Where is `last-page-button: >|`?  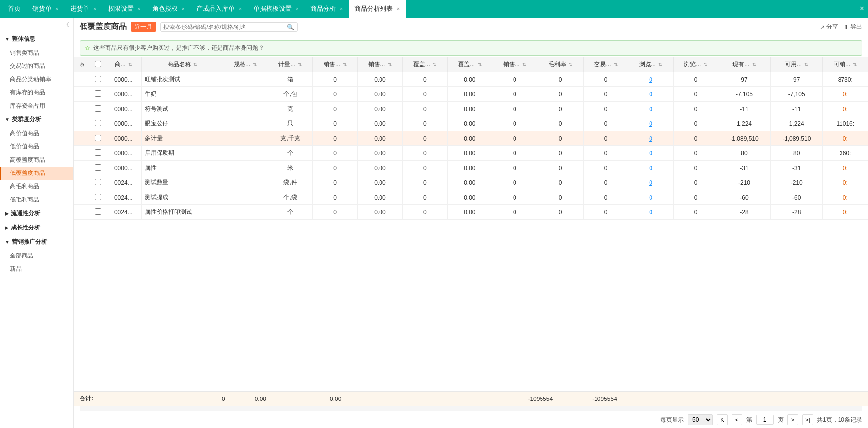
last-page-button: >| is located at coordinates (808, 420).